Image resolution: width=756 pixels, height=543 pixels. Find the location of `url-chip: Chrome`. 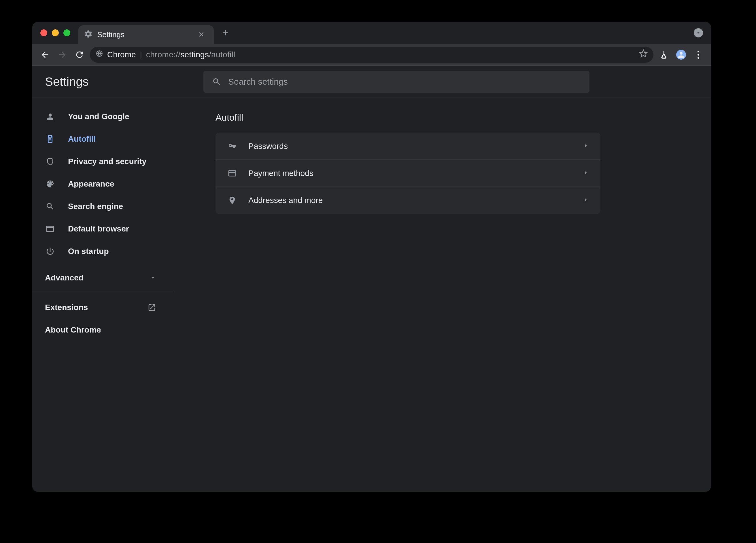

url-chip: Chrome is located at coordinates (122, 55).